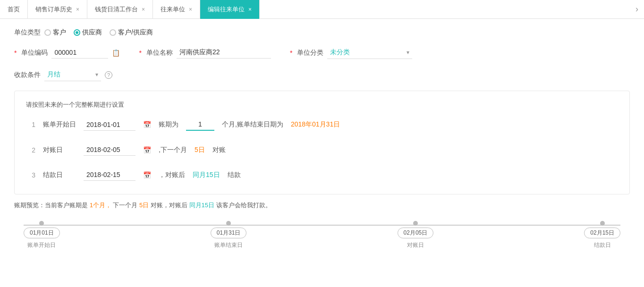 This screenshot has height=287, width=644. I want to click on row2-highlight: 5日, so click(200, 150).